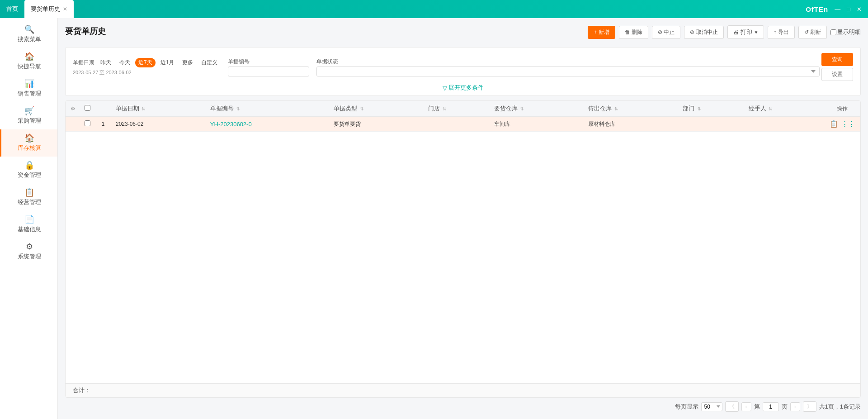  Describe the element at coordinates (29, 34) in the screenshot. I see `sidebar-item-search: 🔍 搜索菜单` at that location.